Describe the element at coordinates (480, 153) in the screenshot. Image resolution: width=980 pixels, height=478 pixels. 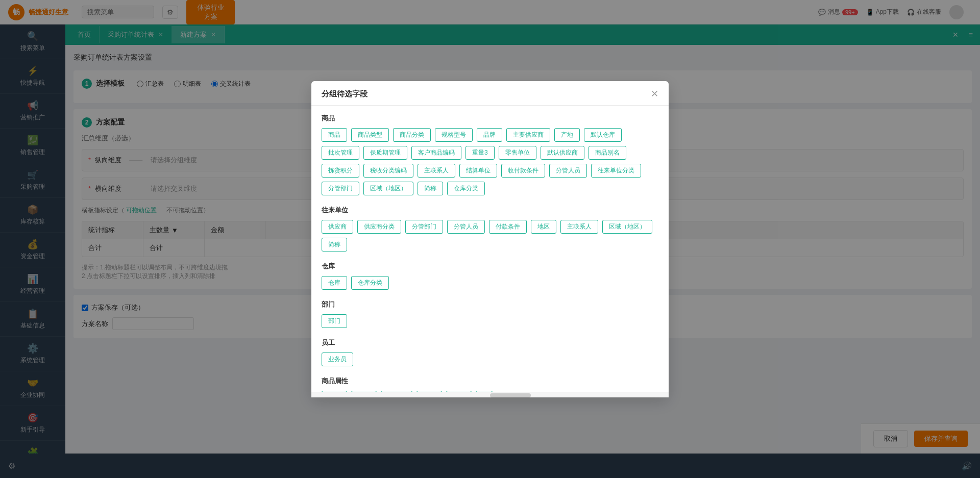
I see `field-tag-0-11: 重量3` at that location.